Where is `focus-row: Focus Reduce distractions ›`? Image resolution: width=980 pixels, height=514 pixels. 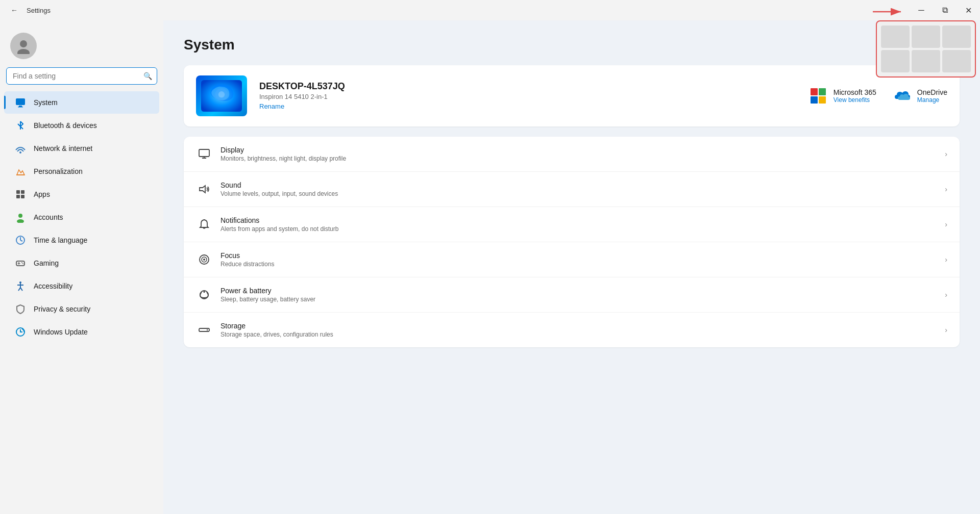 focus-row: Focus Reduce distractions › is located at coordinates (572, 260).